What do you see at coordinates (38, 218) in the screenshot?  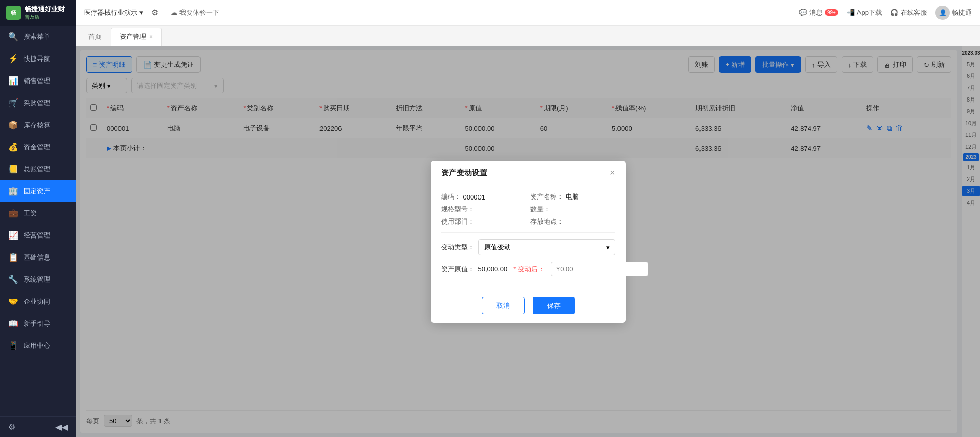 I see `sidebar: 畅 畅捷通好业财 普及版 🔍 搜索菜单 ⚡ 快捷导航 📊 销售管理 🛒 采购管理…` at bounding box center [38, 218].